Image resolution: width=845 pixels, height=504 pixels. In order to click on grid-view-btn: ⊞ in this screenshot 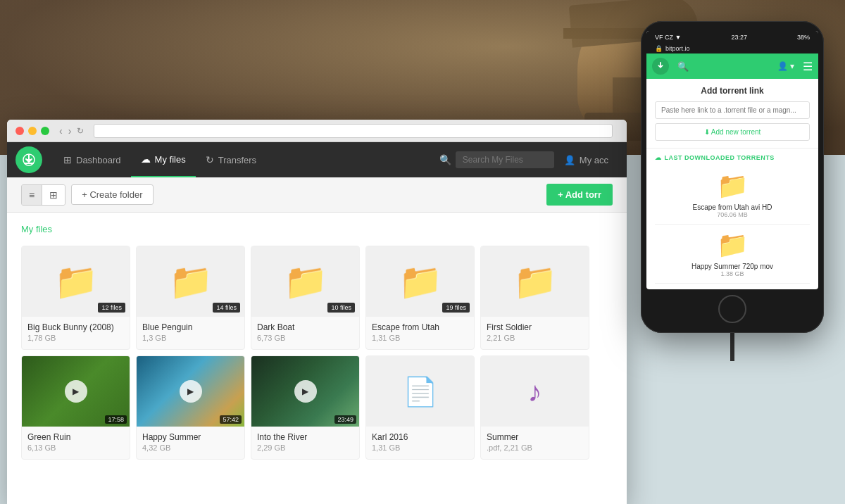, I will do `click(54, 195)`.